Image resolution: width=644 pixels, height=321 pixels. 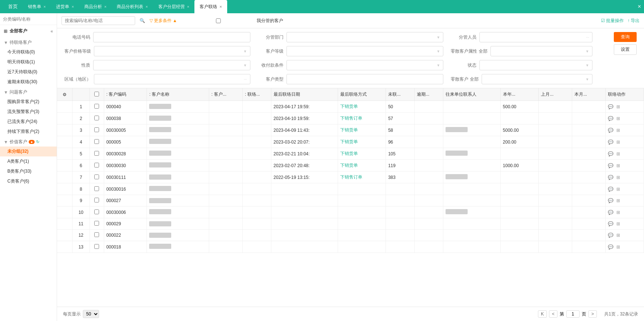 What do you see at coordinates (172, 65) in the screenshot?
I see `nature-input: ▼` at bounding box center [172, 65].